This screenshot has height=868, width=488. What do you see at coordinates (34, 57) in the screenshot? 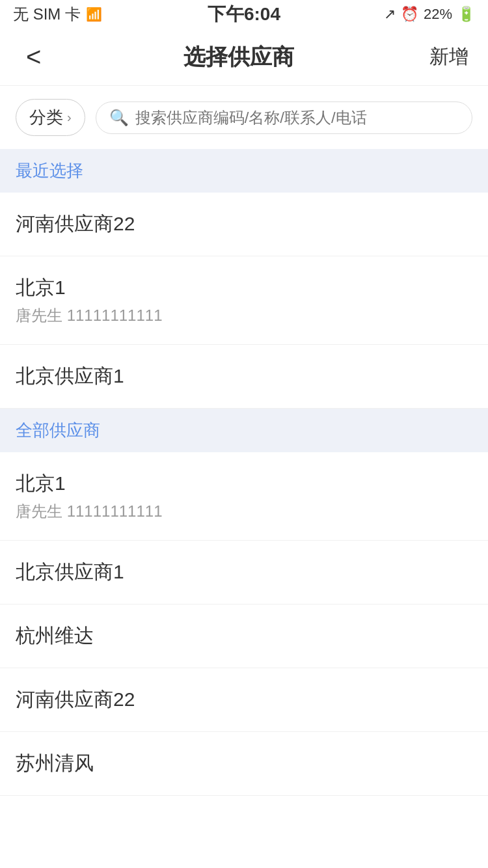
I see `back-button: <` at bounding box center [34, 57].